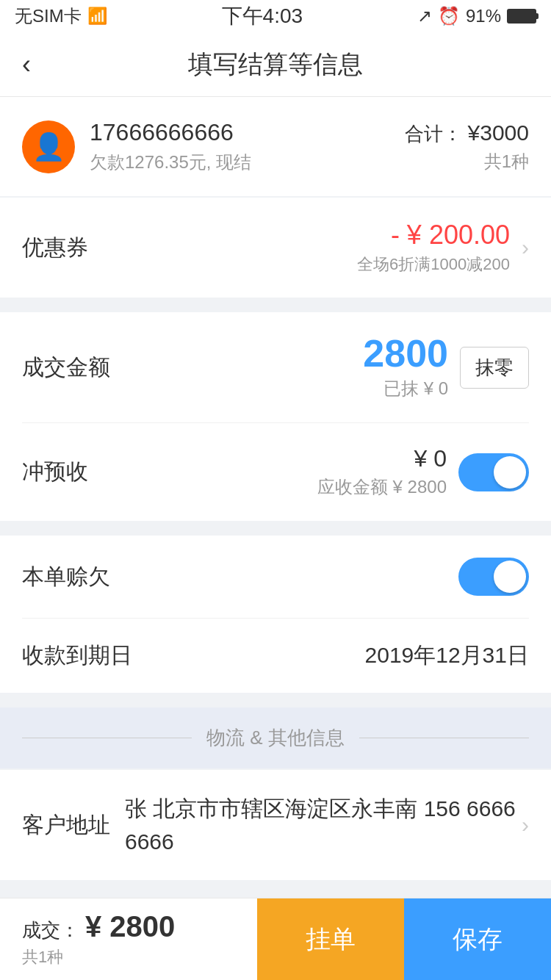 This screenshot has height=980, width=551. Describe the element at coordinates (433, 248) in the screenshot. I see `coupon-value: - ¥ 200.00 全场6折满1000减200` at that location.